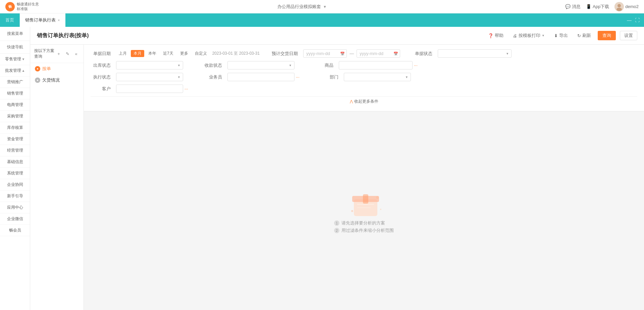 This screenshot has width=644, height=310. What do you see at coordinates (150, 77) in the screenshot?
I see `execution-select` at bounding box center [150, 77].